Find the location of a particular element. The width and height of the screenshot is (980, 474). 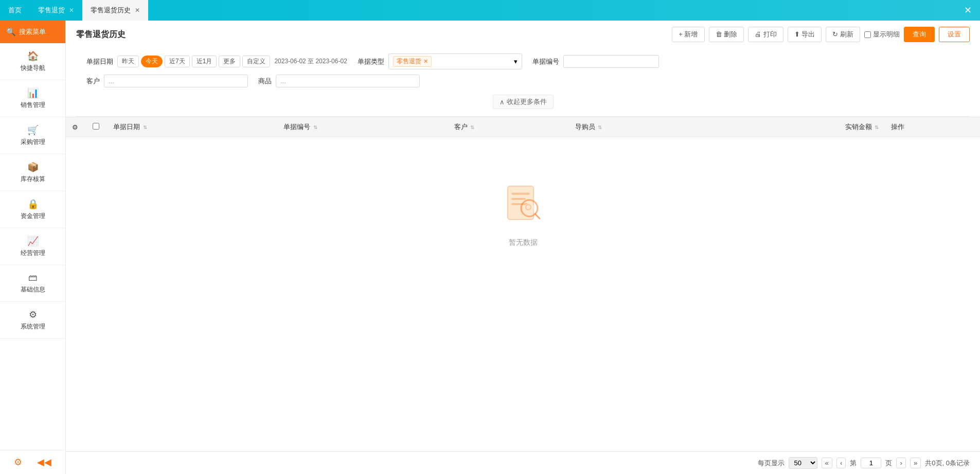

sidebar-item-sales-mgmt: 📊 销售管理 is located at coordinates (33, 99).